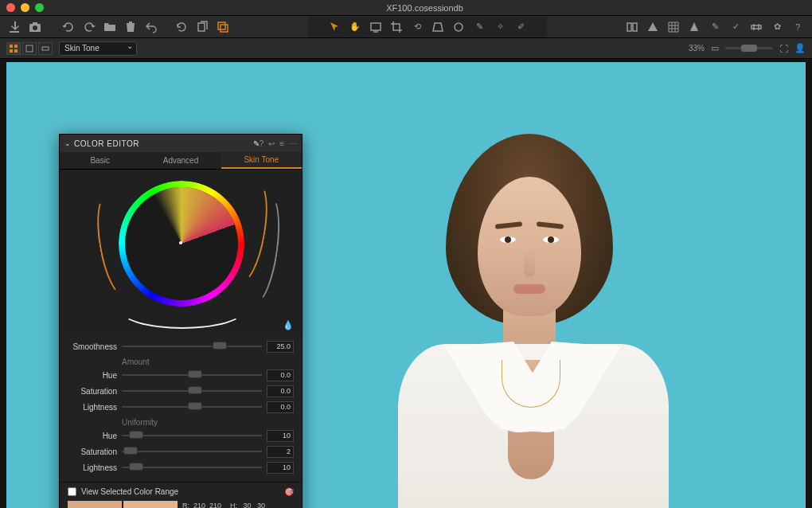 The height and width of the screenshot is (508, 812). What do you see at coordinates (355, 27) in the screenshot?
I see `hand-tool-icon: ✋` at bounding box center [355, 27].